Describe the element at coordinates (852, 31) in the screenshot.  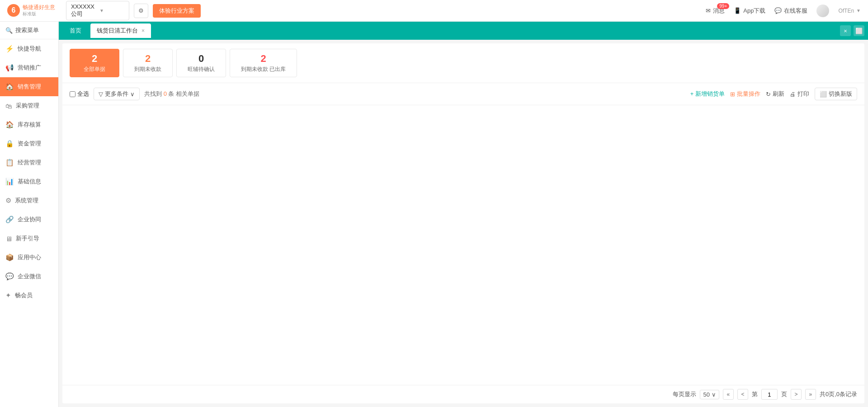
I see `tab-actions: × ⬜` at that location.